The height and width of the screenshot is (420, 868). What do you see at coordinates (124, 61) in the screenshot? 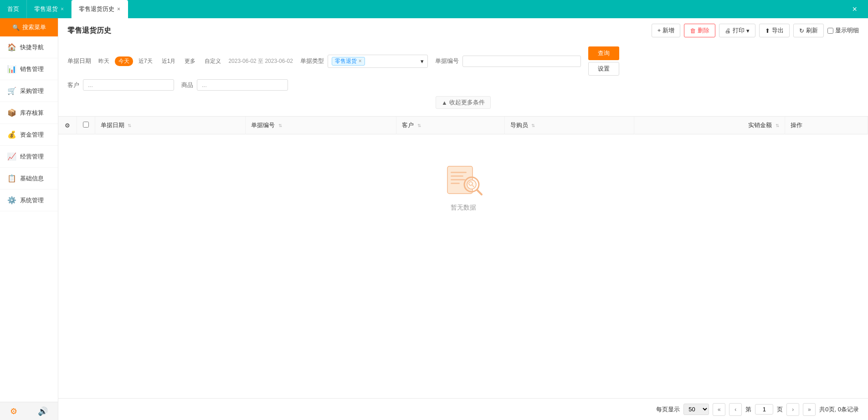
I see `date-btn-today: 今天` at bounding box center [124, 61].